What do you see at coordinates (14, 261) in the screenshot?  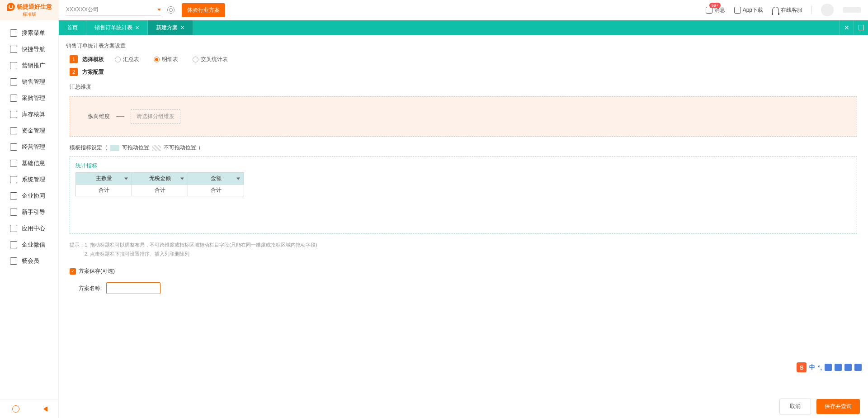 I see `vip-icon` at bounding box center [14, 261].